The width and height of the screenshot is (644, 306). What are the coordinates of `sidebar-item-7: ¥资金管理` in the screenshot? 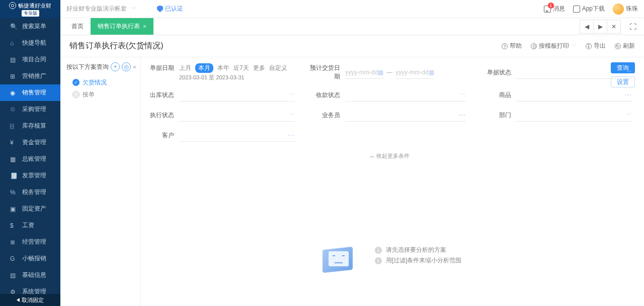 It's located at (30, 143).